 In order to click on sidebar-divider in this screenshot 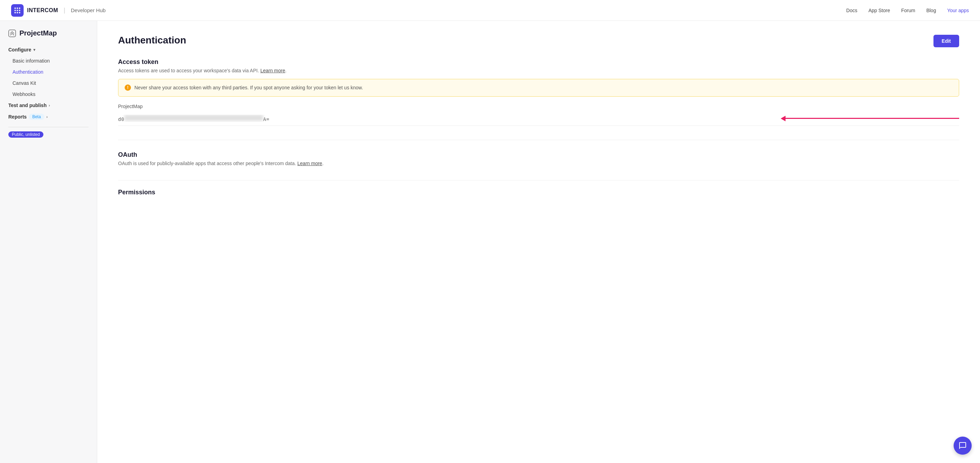, I will do `click(49, 127)`.